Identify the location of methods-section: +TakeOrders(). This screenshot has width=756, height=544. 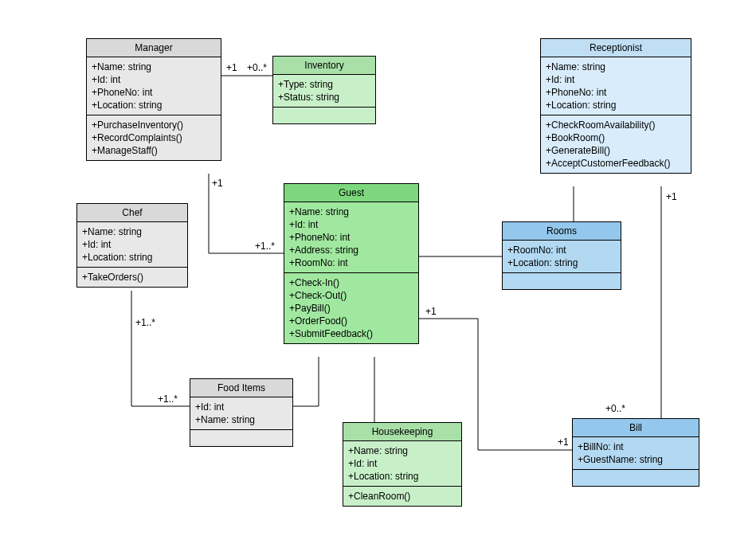
(132, 277).